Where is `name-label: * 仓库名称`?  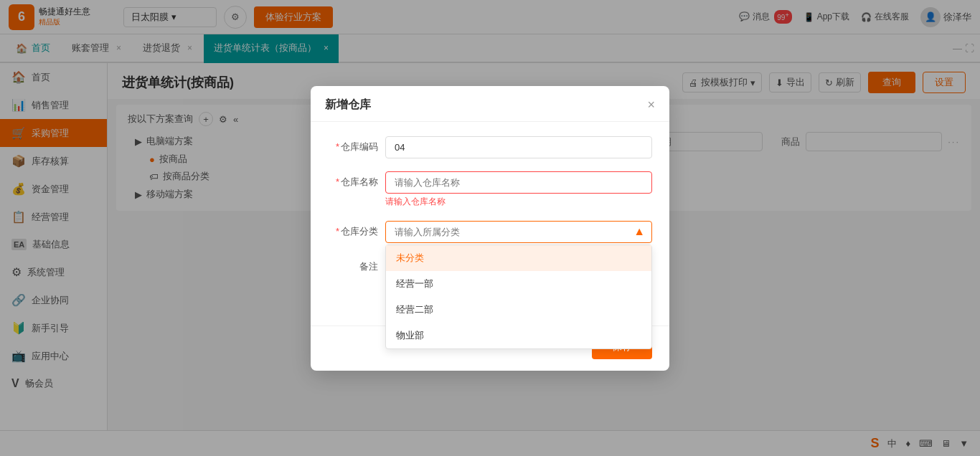
name-label: * 仓库名称 is located at coordinates (357, 180).